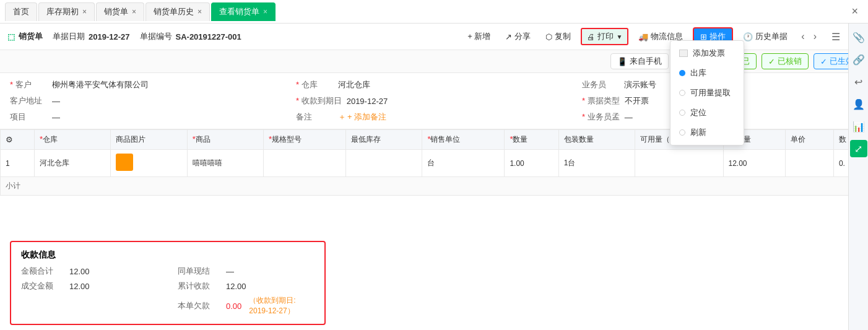  Describe the element at coordinates (199, 306) in the screenshot. I see `arrears-label: 本单欠款` at that location.